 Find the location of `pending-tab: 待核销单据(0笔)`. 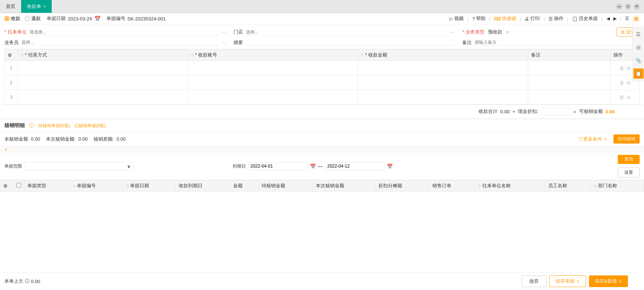

pending-tab: 待核销单据(0笔) is located at coordinates (54, 126).